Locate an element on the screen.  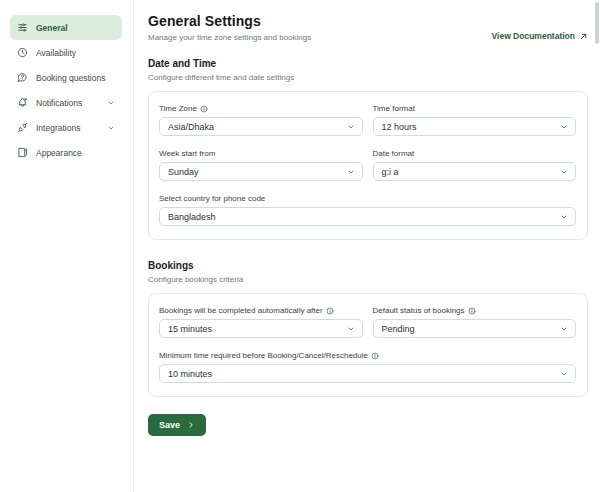
sidebar-item-label: Booking questions is located at coordinates (76, 78).